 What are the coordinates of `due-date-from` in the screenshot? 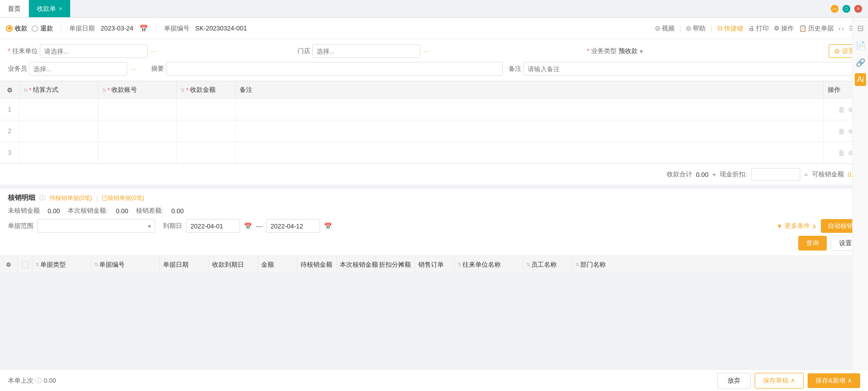 It's located at (213, 226).